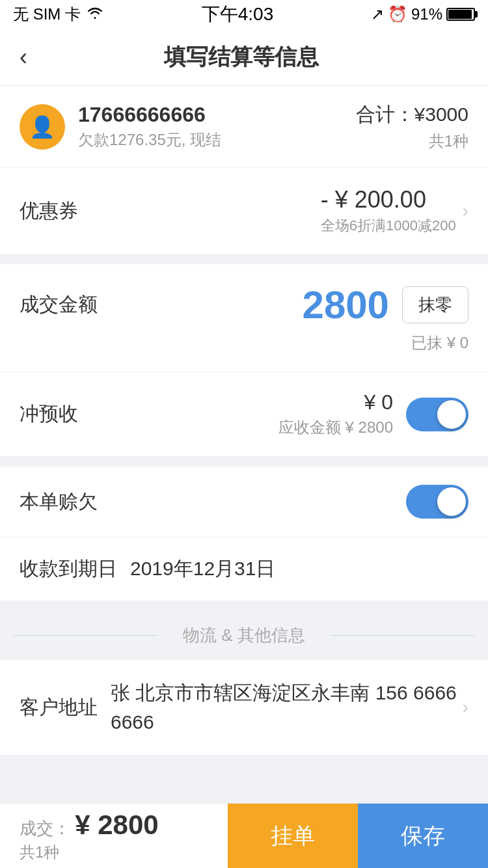 This screenshot has height=868, width=488. What do you see at coordinates (413, 141) in the screenshot?
I see `item-count: 共1种` at bounding box center [413, 141].